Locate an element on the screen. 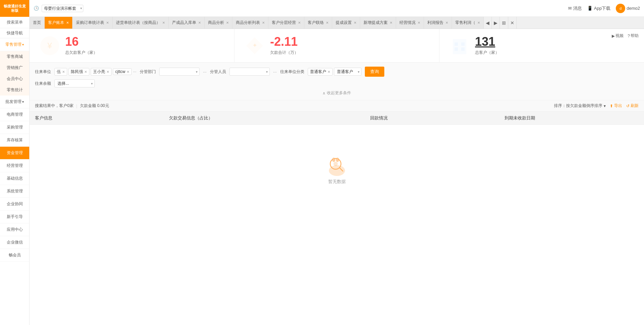 This screenshot has height=325, width=644. logo-text: 畅捷通好生意 标版 is located at coordinates (15, 8).